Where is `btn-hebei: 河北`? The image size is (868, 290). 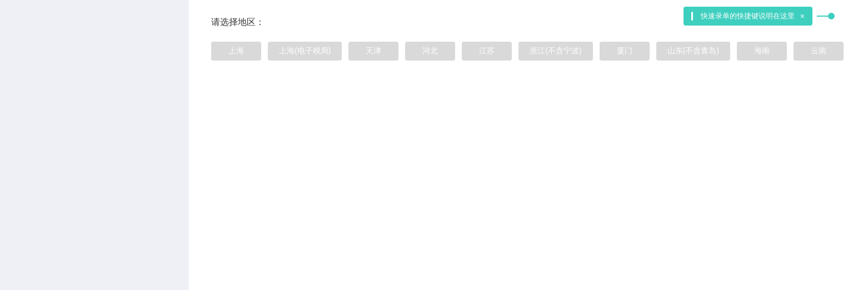 btn-hebei: 河北 is located at coordinates (430, 51).